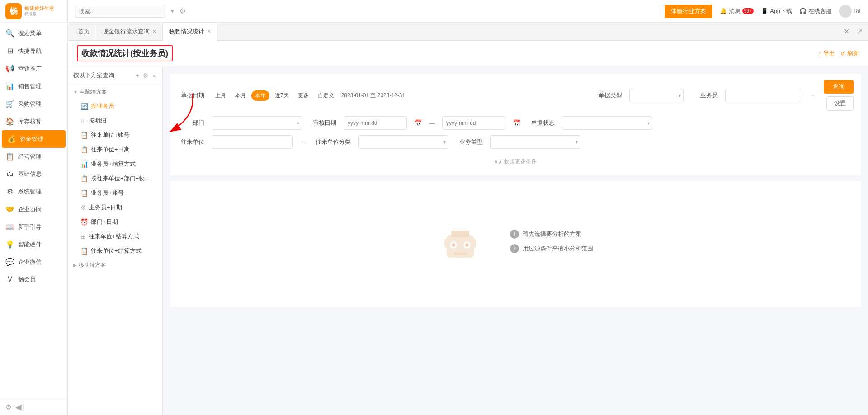 This screenshot has width=868, height=415. Describe the element at coordinates (33, 69) in the screenshot. I see `sidebar-item-marketing: 📢 营销推广` at that location.